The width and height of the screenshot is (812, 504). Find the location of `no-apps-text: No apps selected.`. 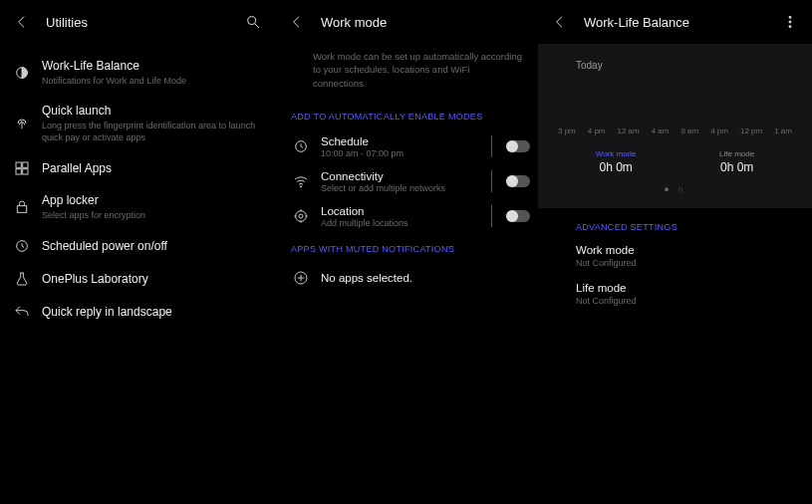

no-apps-text: No apps selected. is located at coordinates (367, 278).